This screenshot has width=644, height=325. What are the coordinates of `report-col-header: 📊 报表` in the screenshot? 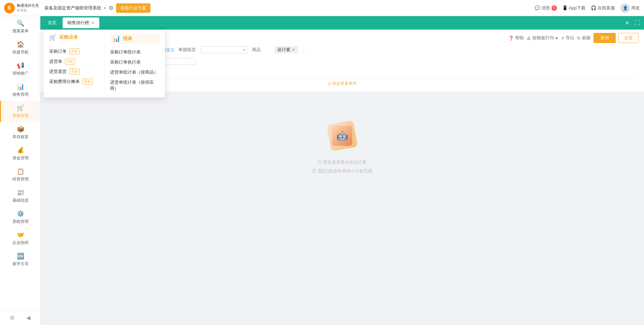 It's located at (135, 39).